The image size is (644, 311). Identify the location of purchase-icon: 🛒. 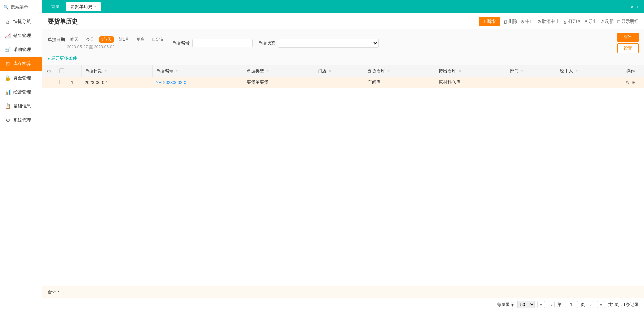
(8, 50).